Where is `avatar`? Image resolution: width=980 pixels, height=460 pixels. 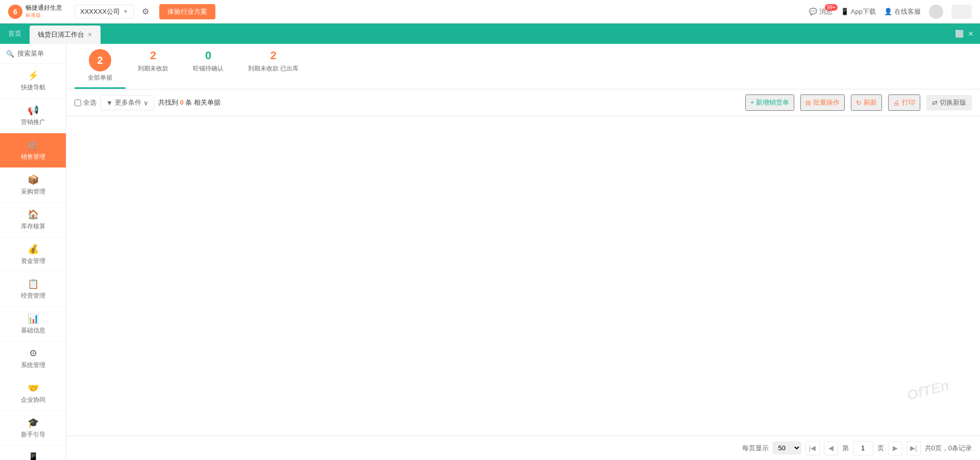
avatar is located at coordinates (936, 12).